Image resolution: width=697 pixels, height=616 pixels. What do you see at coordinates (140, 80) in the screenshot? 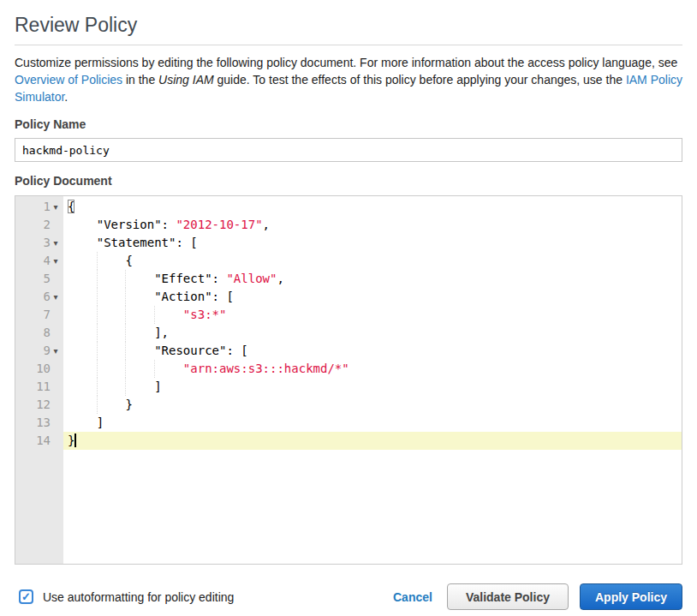
I see `intro-text-mid1: in the` at bounding box center [140, 80].